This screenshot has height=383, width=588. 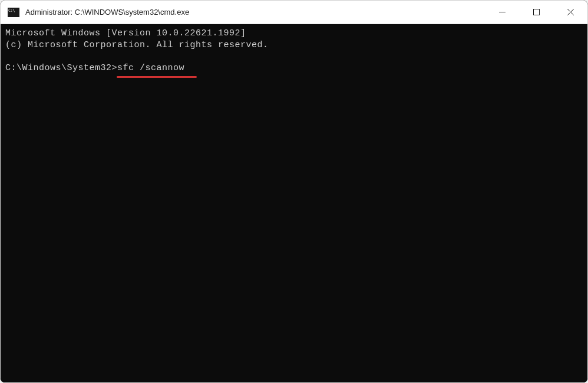 I want to click on terminal-output-line: Microsoft Windows [Version 10.0.22621.19…, so click(x=294, y=34).